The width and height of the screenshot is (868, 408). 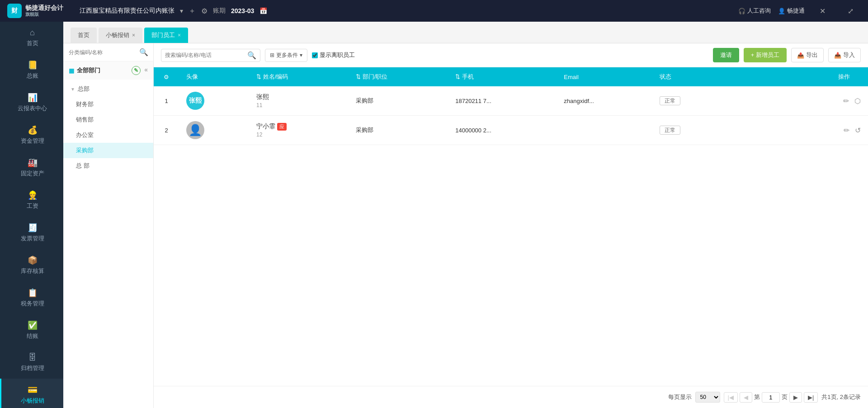 I want to click on row1-avatar: 张熙, so click(x=195, y=101).